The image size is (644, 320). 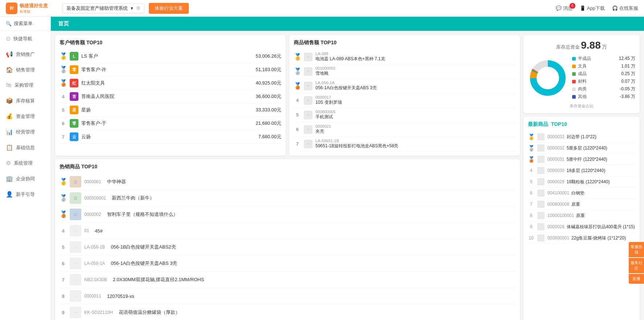 What do you see at coordinates (171, 137) in the screenshot?
I see `customer-rank-item: 7云云扬7,680.00元` at bounding box center [171, 137].